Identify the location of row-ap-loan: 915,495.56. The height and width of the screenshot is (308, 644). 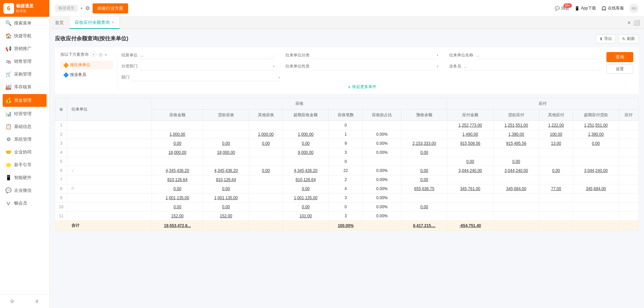
(517, 144).